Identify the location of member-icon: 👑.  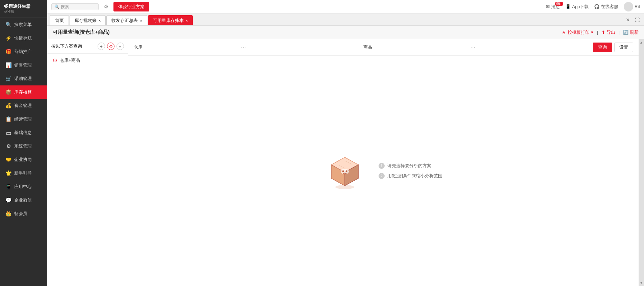
(8, 214).